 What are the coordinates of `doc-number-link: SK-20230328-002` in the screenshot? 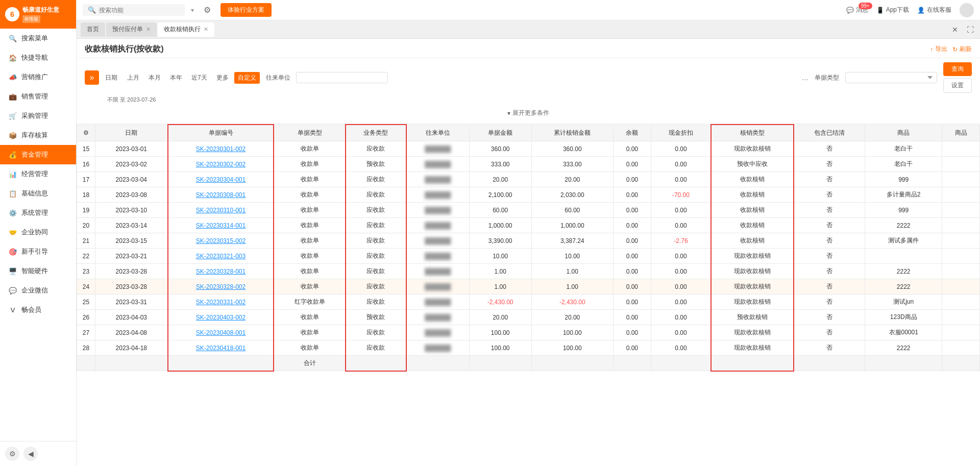 It's located at (220, 287).